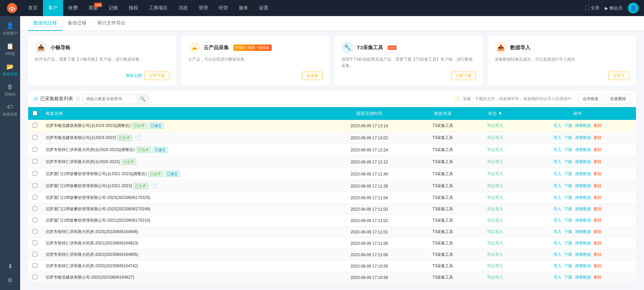 The height and width of the screenshot is (290, 644). I want to click on logo-icon, so click(12, 8).